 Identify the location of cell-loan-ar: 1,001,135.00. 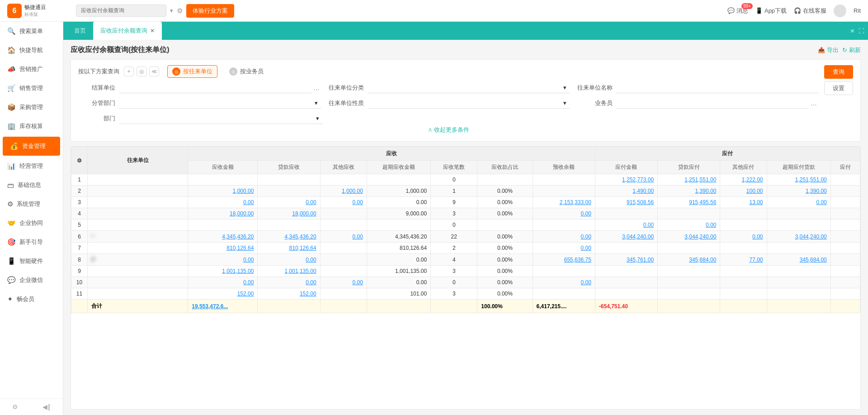
(289, 272).